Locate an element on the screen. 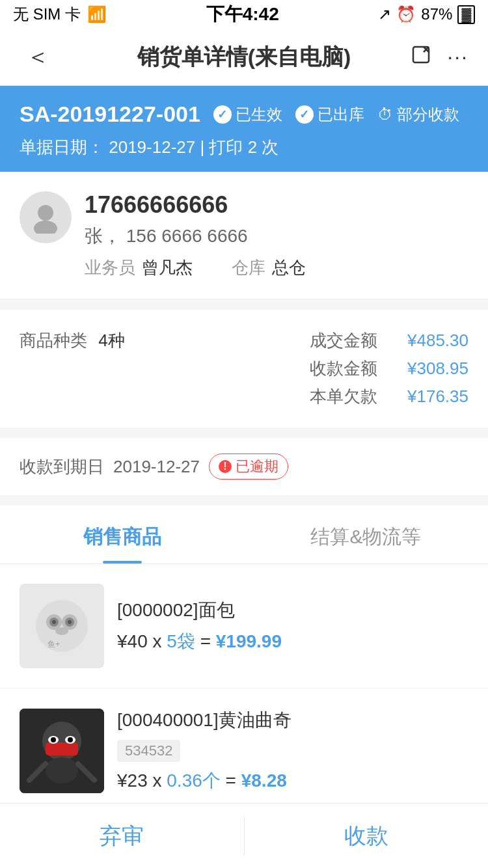 This screenshot has width=488, height=868. product-info-1: [0000002]面包 ¥40 x 5袋 = ¥199.99 is located at coordinates (293, 626).